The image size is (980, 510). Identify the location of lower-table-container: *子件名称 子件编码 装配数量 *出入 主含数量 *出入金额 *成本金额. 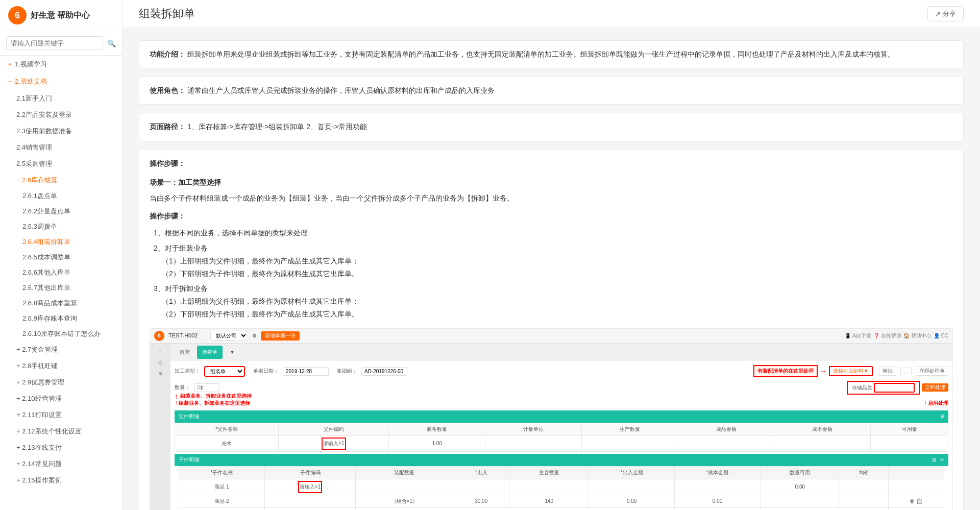
(561, 488).